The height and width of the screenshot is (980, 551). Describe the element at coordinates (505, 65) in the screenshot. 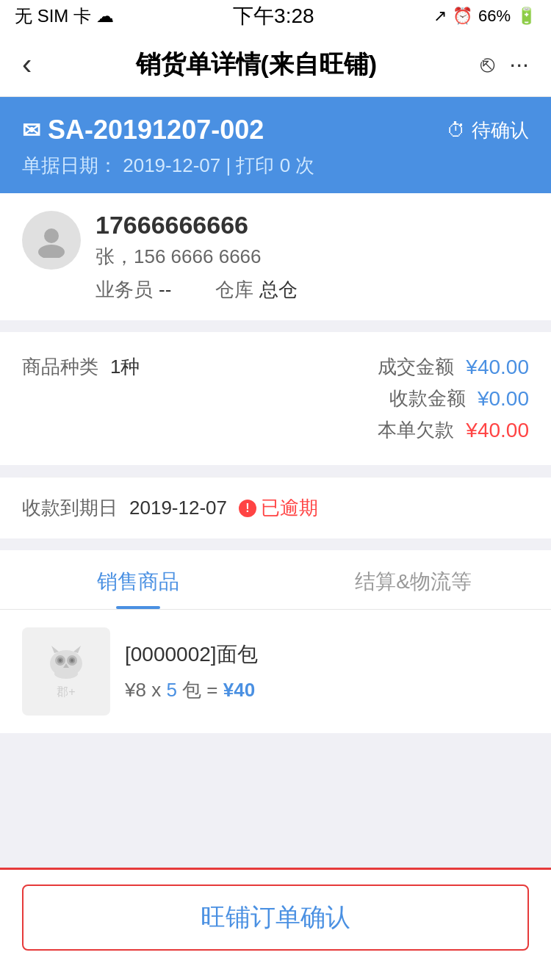

I see `nav-right: ⎋ ···` at that location.